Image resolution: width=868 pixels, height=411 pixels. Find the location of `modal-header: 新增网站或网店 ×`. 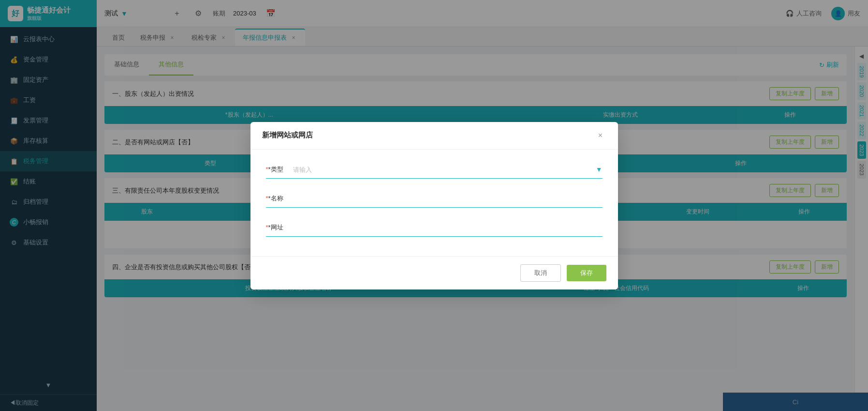

modal-header: 新增网站或网店 × is located at coordinates (434, 136).